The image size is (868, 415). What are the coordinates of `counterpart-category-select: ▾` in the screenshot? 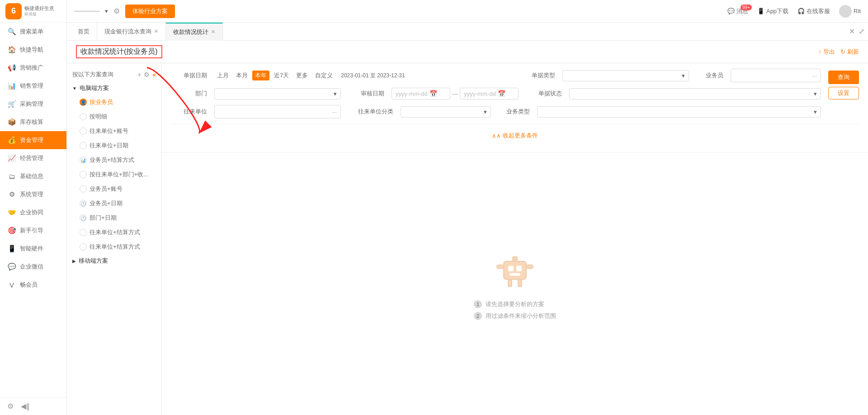 It's located at (446, 112).